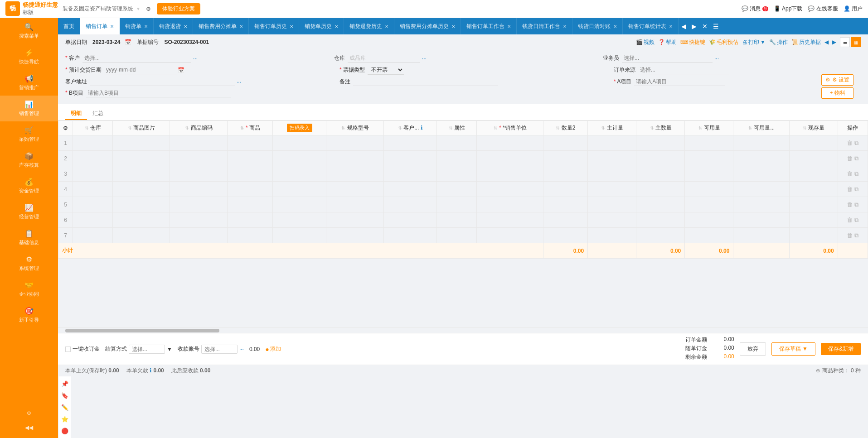 This screenshot has height=438, width=868. Describe the element at coordinates (29, 315) in the screenshot. I see `sidebar-item-guide: 🎯 新手引导` at that location.